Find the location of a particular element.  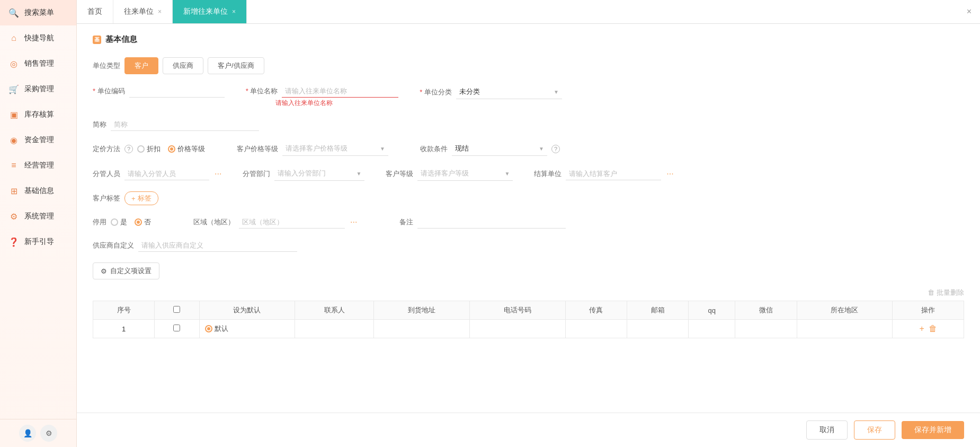

unit-type-row: 单位类型 客户 供应商 客户/供应商 is located at coordinates (529, 66).